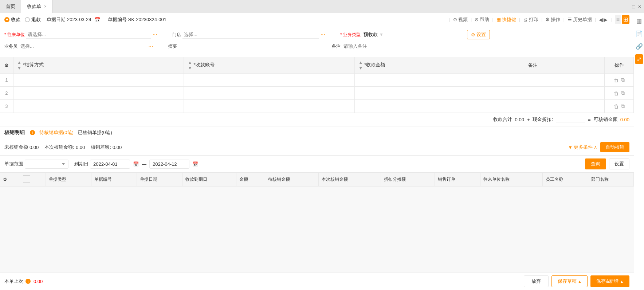 This screenshot has height=290, width=644. Describe the element at coordinates (596, 164) in the screenshot. I see `query-btn: 查询` at that location.